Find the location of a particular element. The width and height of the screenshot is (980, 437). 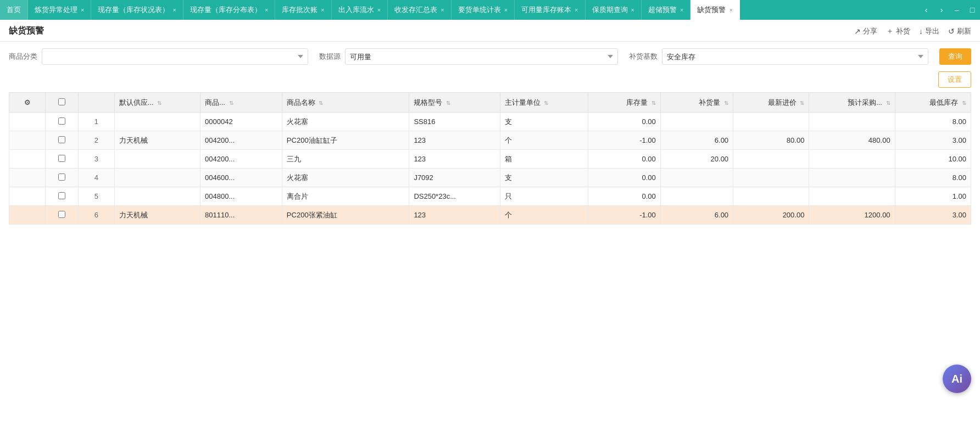

tab-close-inventory-status: × is located at coordinates (174, 10).